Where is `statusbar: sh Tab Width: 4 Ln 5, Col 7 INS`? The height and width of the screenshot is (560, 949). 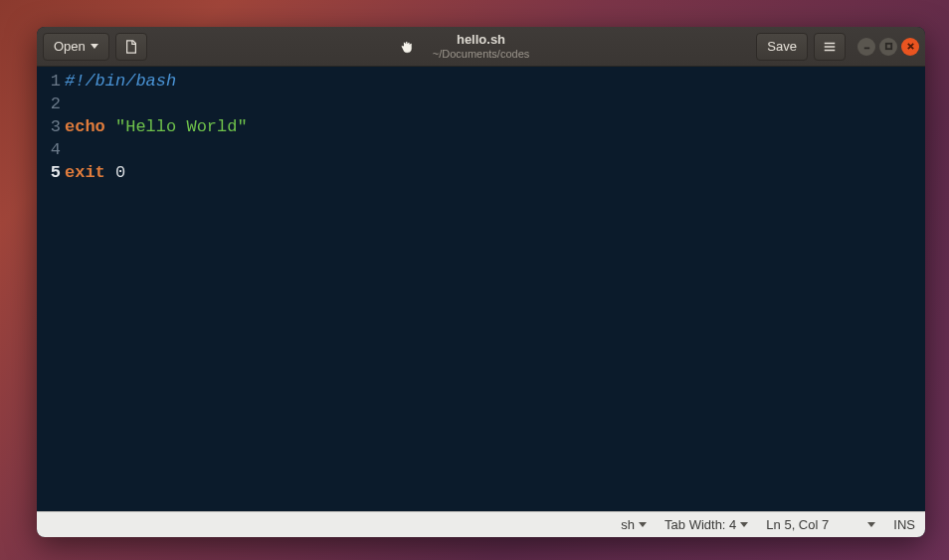
statusbar: sh Tab Width: 4 Ln 5, Col 7 INS is located at coordinates (481, 524).